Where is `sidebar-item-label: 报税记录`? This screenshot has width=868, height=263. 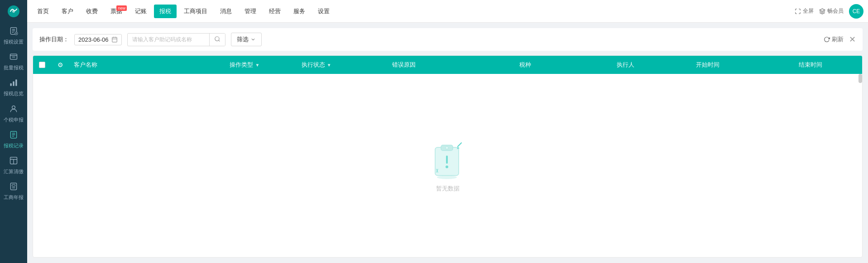 sidebar-item-label: 报税记录 is located at coordinates (14, 146).